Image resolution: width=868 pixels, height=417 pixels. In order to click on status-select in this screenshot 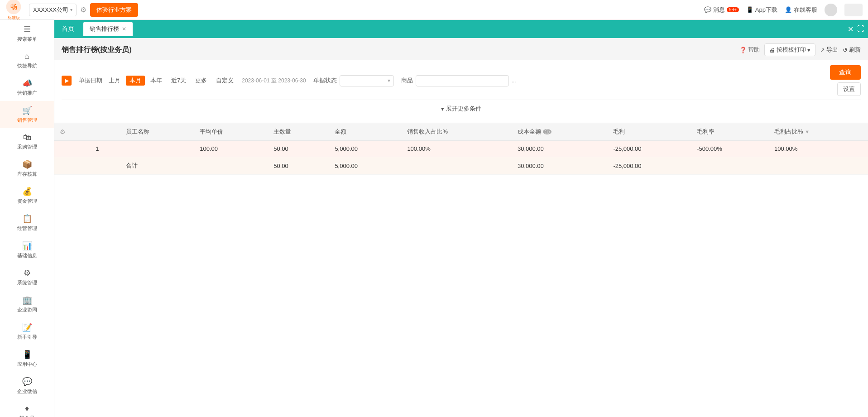, I will do `click(367, 81)`.